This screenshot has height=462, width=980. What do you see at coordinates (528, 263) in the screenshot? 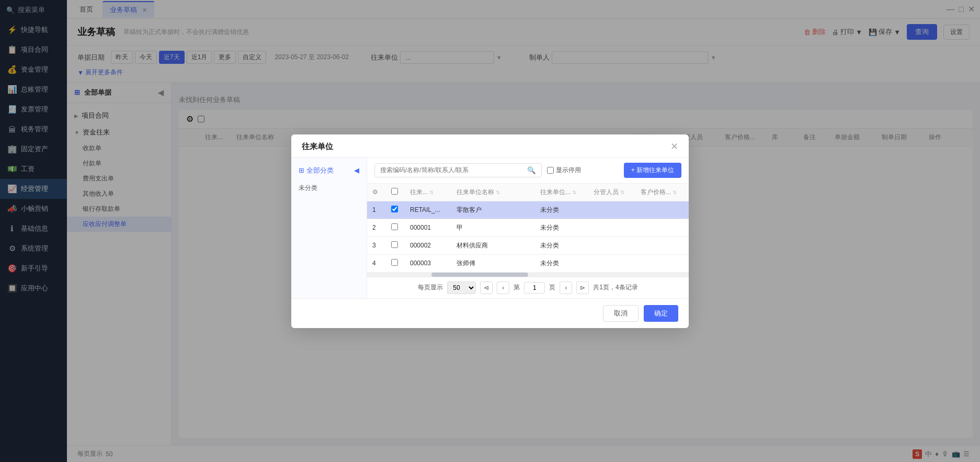
I see `table-row: 4 000003 张师傅 未分类` at bounding box center [528, 263].